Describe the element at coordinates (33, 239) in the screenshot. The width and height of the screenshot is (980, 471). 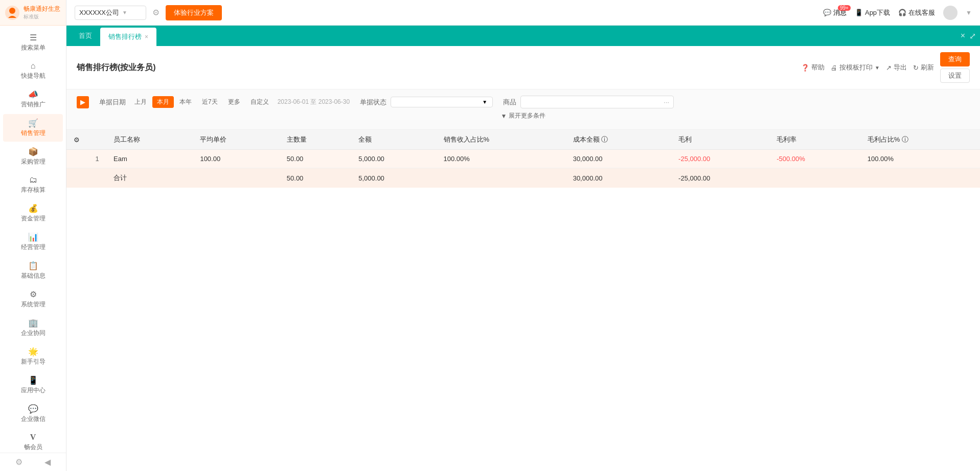
I see `sidebar-nav: ☰ 搜索菜单 ⌂ 快捷导航 📣 营销推广 🛒 销售管理 📦 采购管理 🗂 库存核…` at that location.